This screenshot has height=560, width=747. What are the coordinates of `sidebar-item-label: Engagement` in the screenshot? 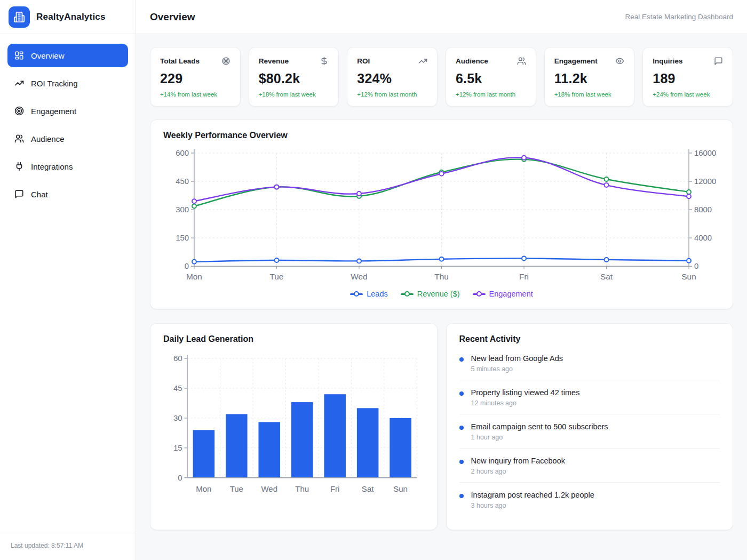 It's located at (53, 111).